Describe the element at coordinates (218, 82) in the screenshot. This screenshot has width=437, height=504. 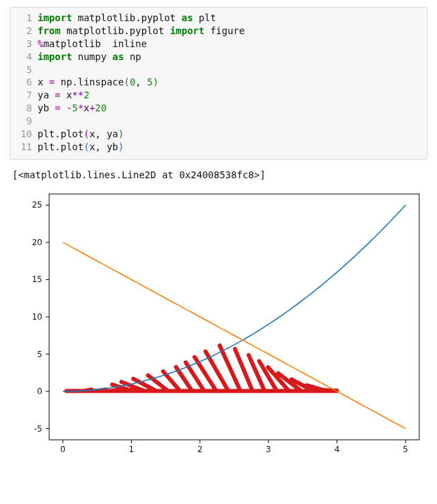
I see `code-line: 6x = np.linspace(0, 3)` at that location.